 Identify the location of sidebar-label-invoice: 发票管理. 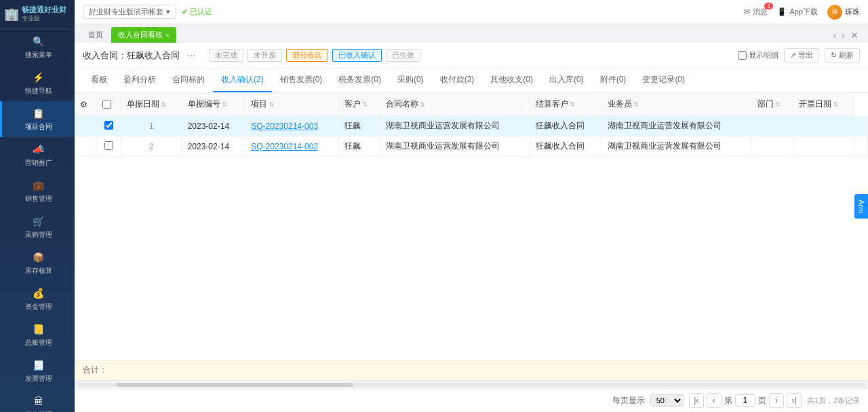
(39, 379).